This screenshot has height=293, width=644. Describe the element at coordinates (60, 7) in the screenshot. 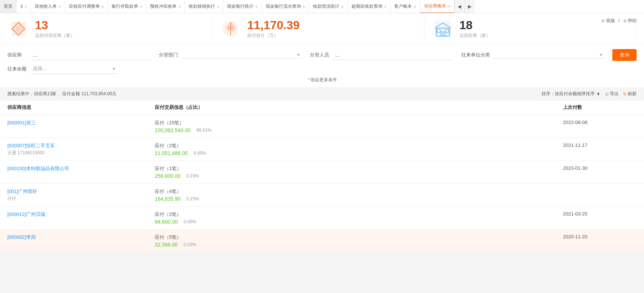

I see `nav-tab-other-income-close: ×` at that location.